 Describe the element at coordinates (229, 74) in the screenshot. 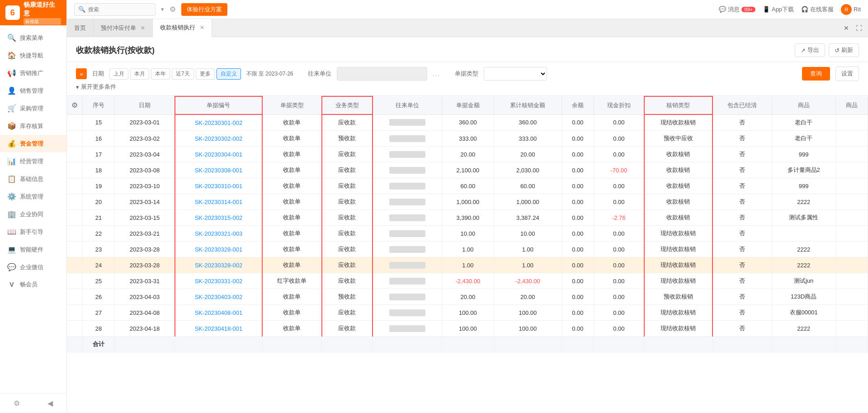

I see `custom-date-btn: 自定义` at that location.